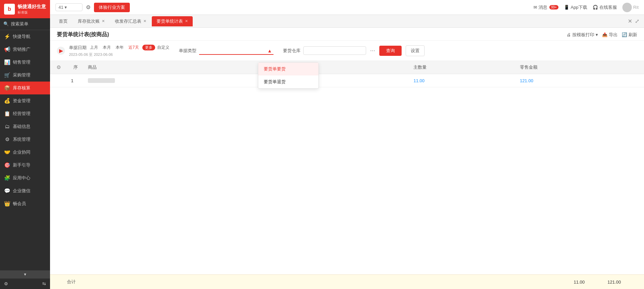 This screenshot has width=644, height=289. What do you see at coordinates (7, 191) in the screenshot?
I see `wechat-icon: 💬` at bounding box center [7, 191].